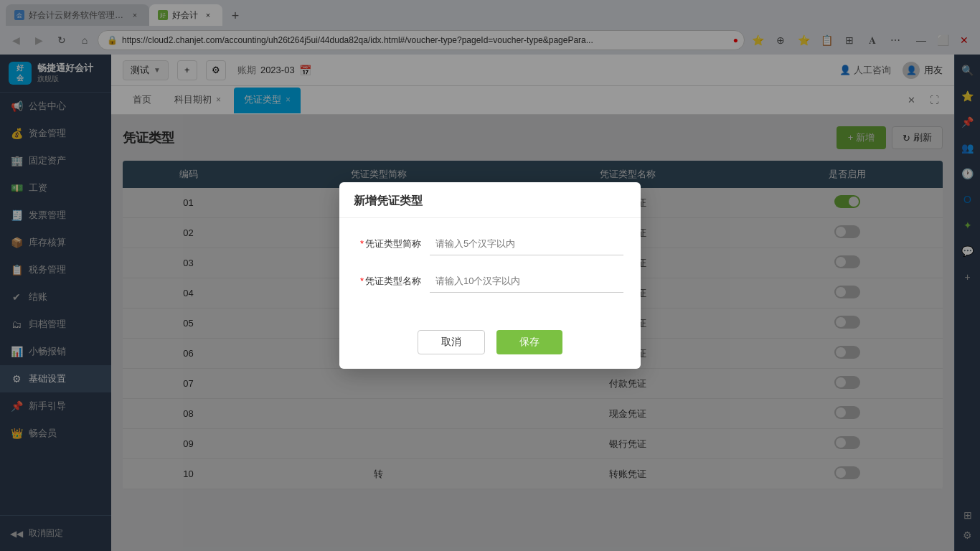 The height and width of the screenshot is (551, 980). I want to click on modal-footer: 取消 保存, so click(490, 345).